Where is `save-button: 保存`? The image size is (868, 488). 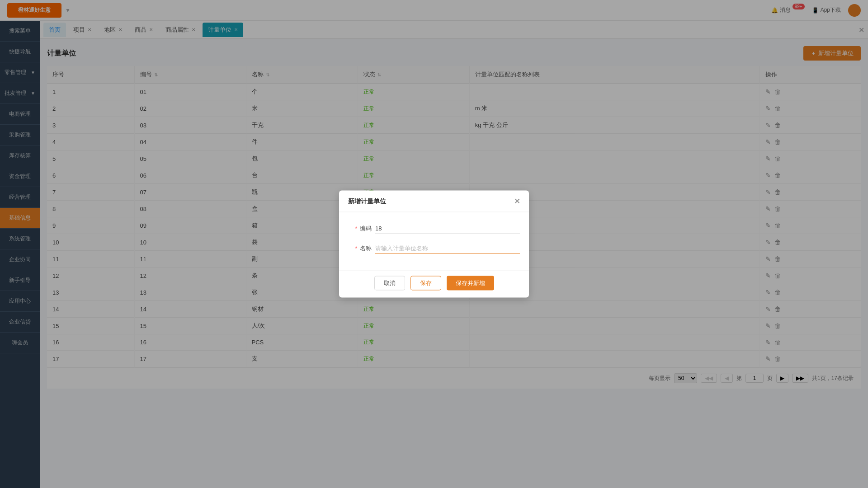 save-button: 保存 is located at coordinates (426, 283).